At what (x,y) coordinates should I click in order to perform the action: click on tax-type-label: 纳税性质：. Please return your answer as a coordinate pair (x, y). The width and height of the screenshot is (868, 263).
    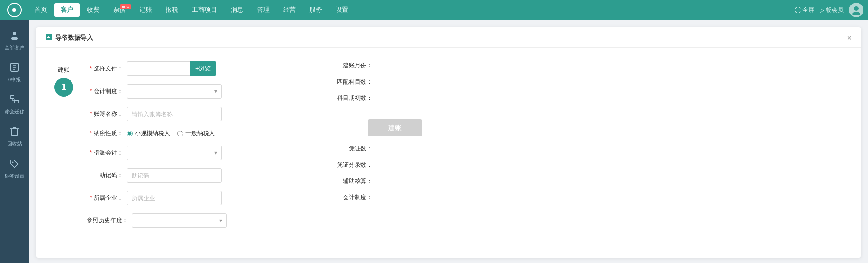
    Looking at the image, I should click on (105, 133).